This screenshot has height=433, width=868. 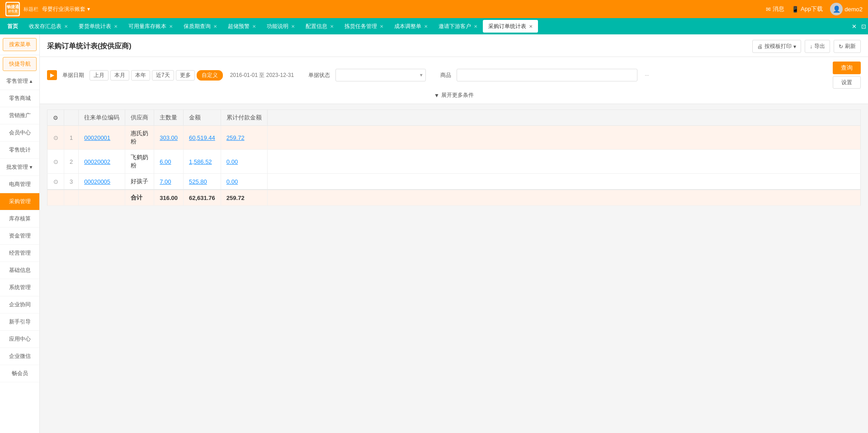 I want to click on td-footer-amount: 62,631.76, so click(x=203, y=198).